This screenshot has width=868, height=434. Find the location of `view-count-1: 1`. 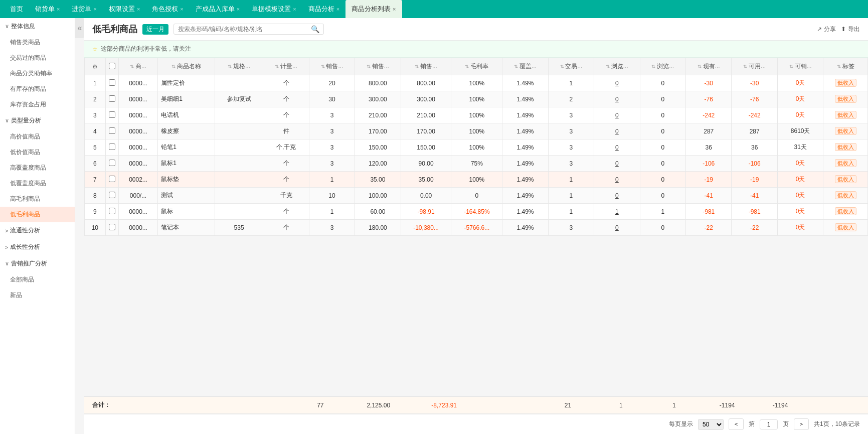

view-count-1: 1 is located at coordinates (617, 212).